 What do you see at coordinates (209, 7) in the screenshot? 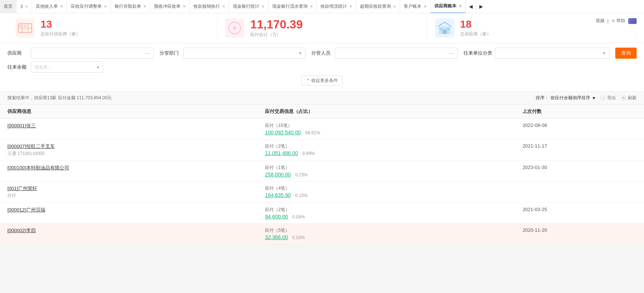
I see `nav-tab-collection: 收款核销执行 ✕` at bounding box center [209, 7].